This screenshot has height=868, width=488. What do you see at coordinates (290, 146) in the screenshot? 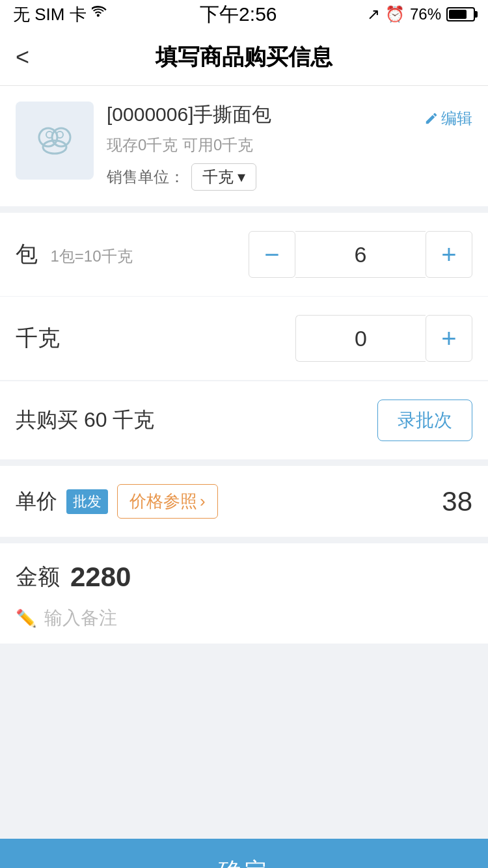
I see `product-info: [0000006]手撕面包 编辑 现存0千克 可用0千克 销售单位： 千克 ▾` at bounding box center [290, 146].